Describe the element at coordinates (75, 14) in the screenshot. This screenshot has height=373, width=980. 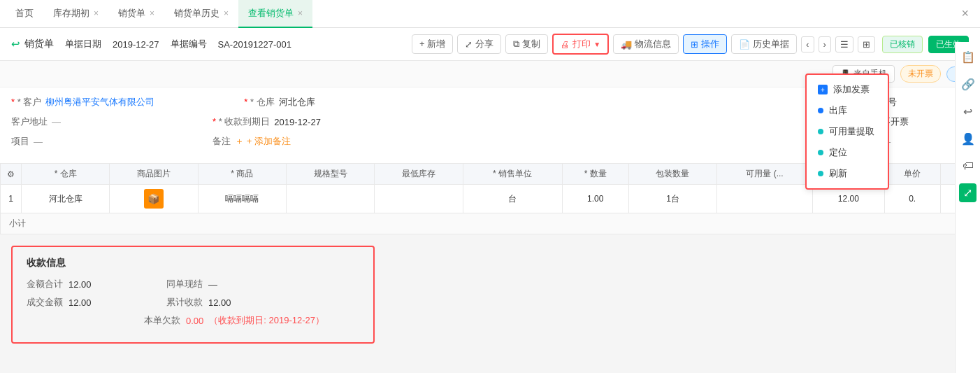
I see `tab-inventory-init: 库存期初 ×` at that location.